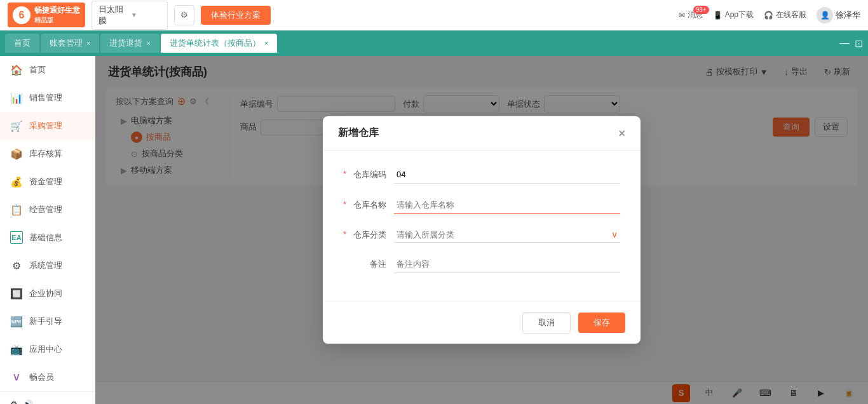  I want to click on tab-purchase-return: 进货退货 ×, so click(130, 43).